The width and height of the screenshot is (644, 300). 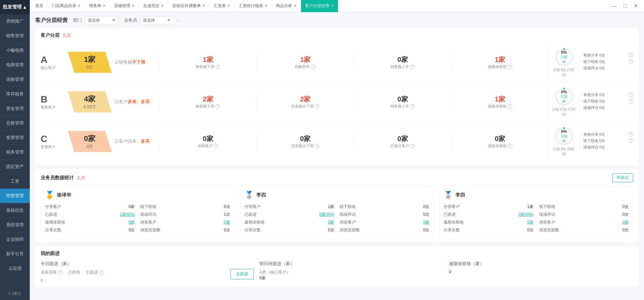 What do you see at coordinates (295, 6) in the screenshot?
I see `tab-close-商品分析: ✕` at bounding box center [295, 6].